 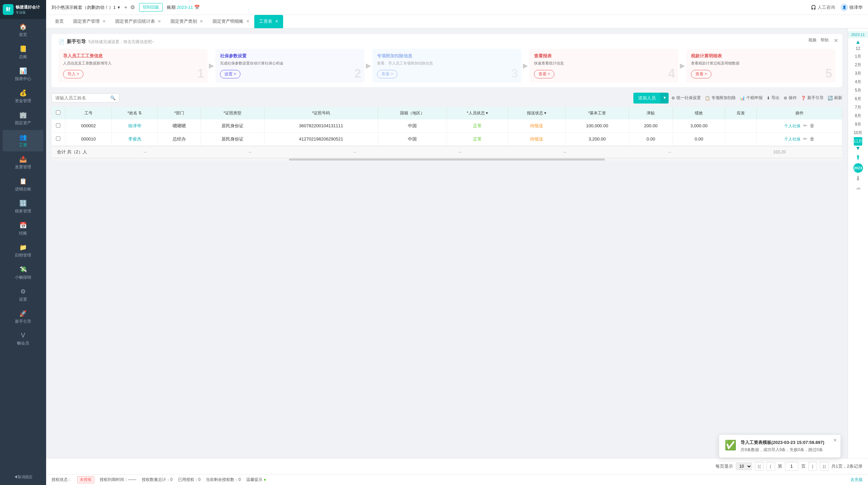 What do you see at coordinates (858, 124) in the screenshot?
I see `calendar-month-9月: 9月` at bounding box center [858, 124].